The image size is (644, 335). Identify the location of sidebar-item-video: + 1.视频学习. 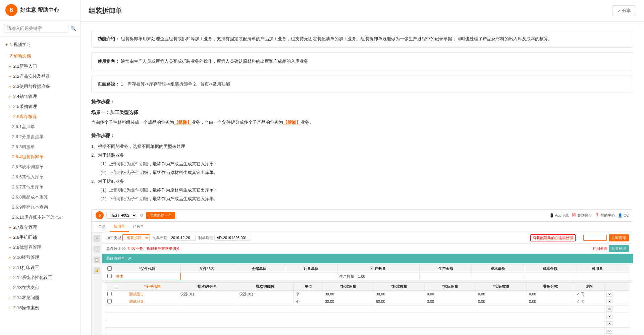
(40, 45).